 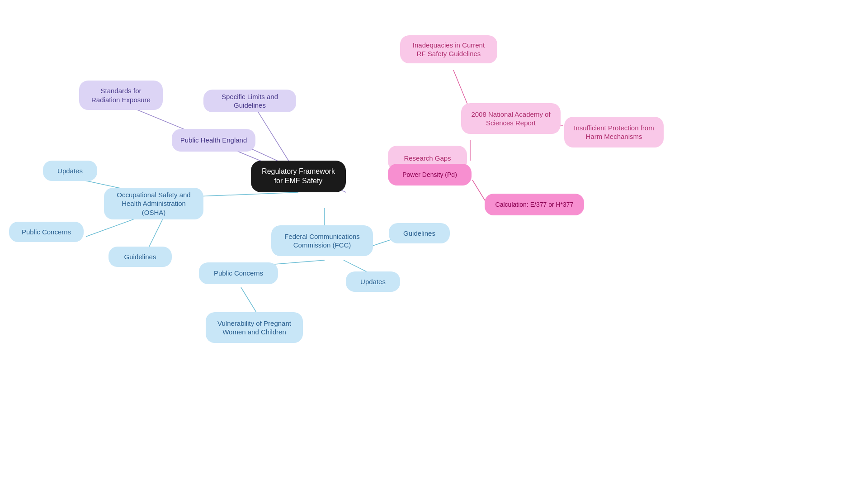 I want to click on node-vulnerability: Vulnerability of Pregnant Women and Chil…, so click(x=254, y=328).